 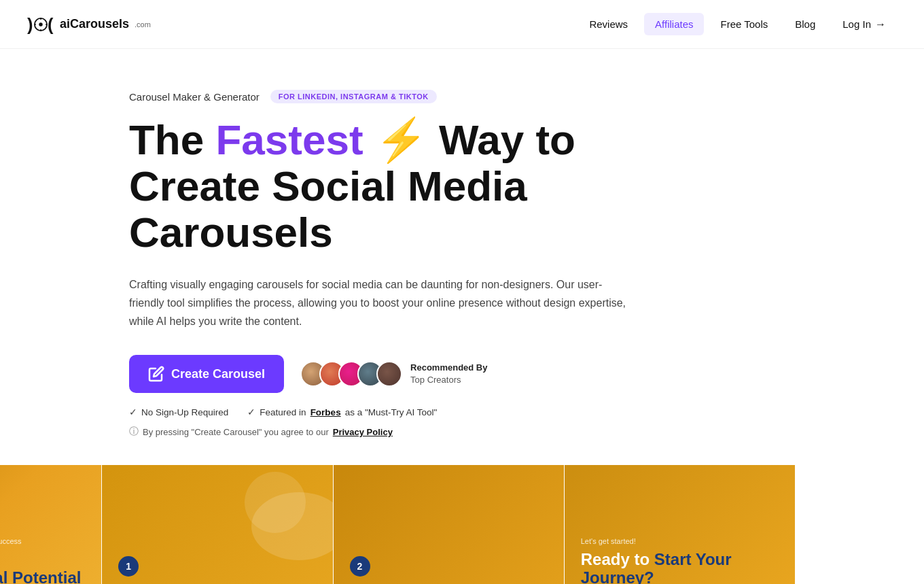 I want to click on title-part1: The, so click(x=173, y=140).